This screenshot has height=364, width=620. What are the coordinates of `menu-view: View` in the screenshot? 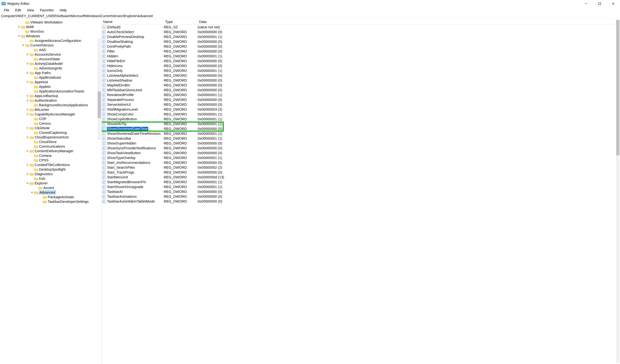 It's located at (31, 10).